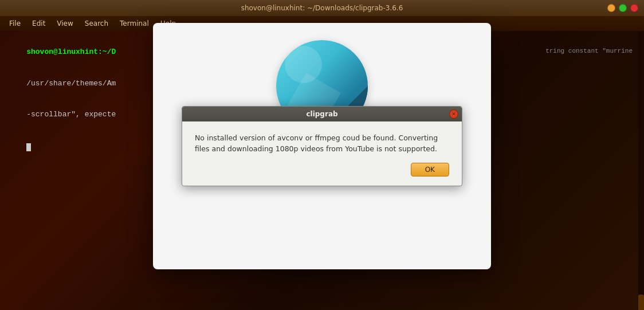  Describe the element at coordinates (322, 8) in the screenshot. I see `title-bar-title: shovon@linuxhint: ~/Downloads/clipgrab-3…` at that location.